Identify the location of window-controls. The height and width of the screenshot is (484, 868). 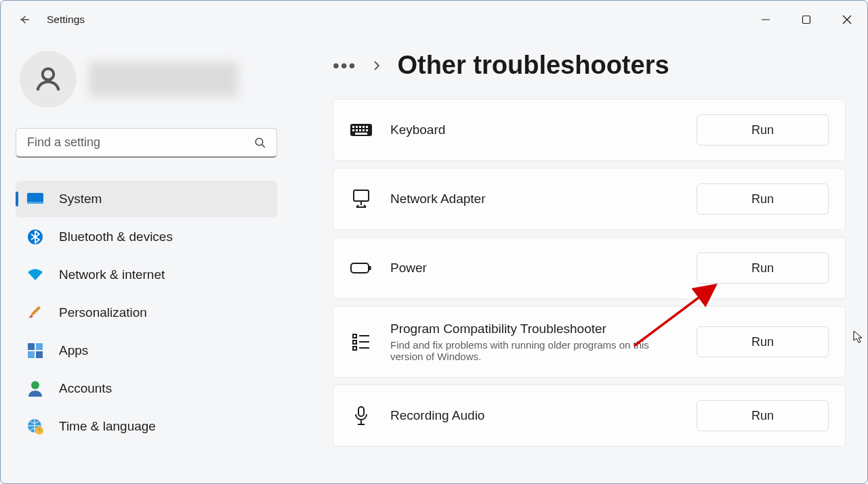
(806, 20).